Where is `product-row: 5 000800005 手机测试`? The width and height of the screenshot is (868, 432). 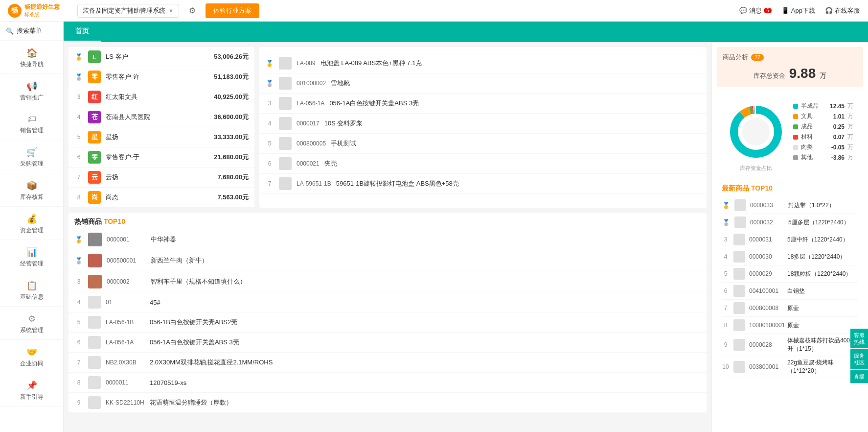
product-row: 5 000800005 手机测试 is located at coordinates (483, 144).